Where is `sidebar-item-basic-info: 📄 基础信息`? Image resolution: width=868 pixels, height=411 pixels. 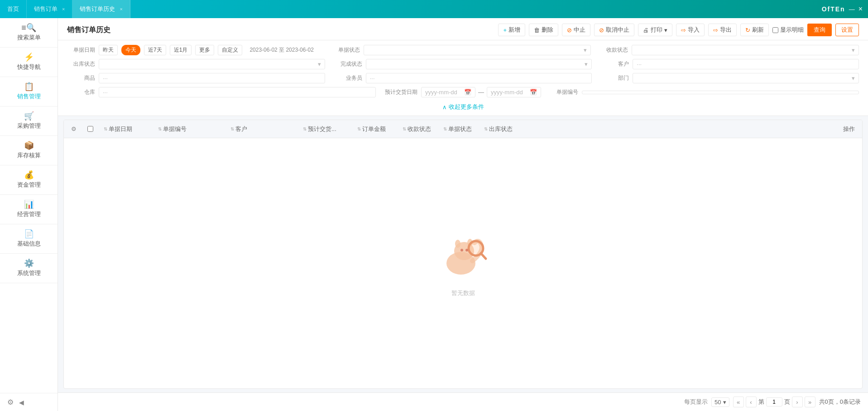
sidebar-item-basic-info: 📄 基础信息 is located at coordinates (29, 239).